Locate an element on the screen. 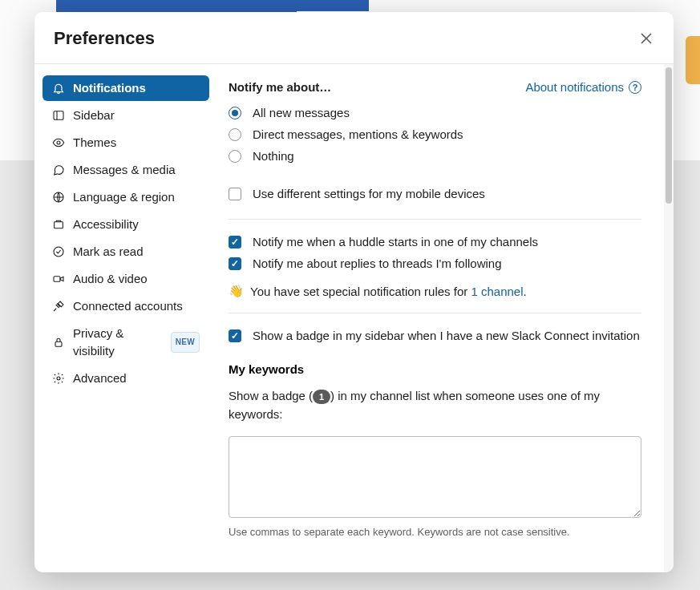 This screenshot has height=590, width=700. sidebar-item-privacy-visibility: Privacy & visibility NEW is located at coordinates (126, 342).